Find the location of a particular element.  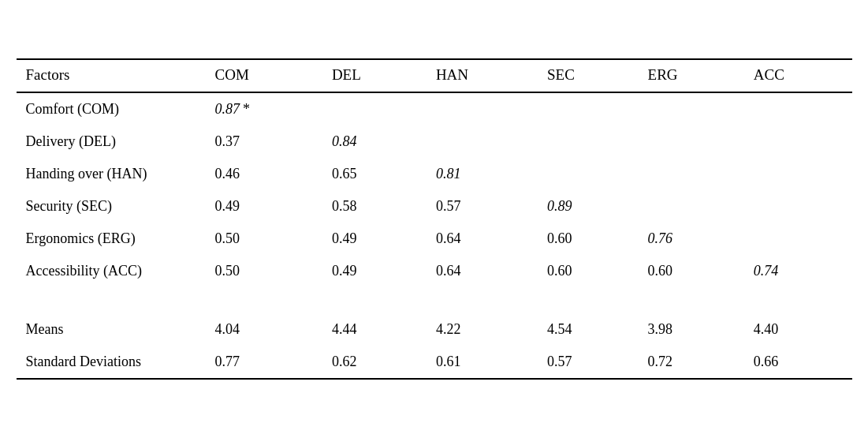

std-dev-erg: 0.72 is located at coordinates (691, 362).